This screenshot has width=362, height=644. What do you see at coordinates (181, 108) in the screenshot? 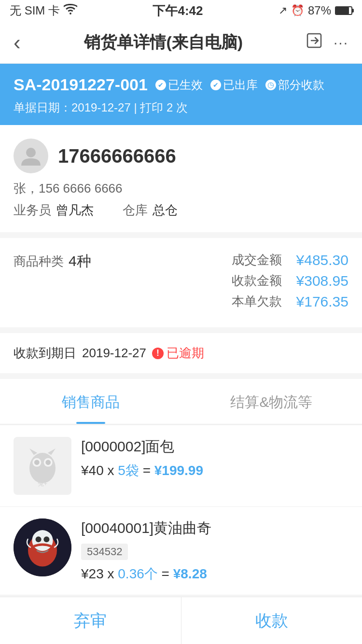
I see `order-meta: 单据日期：2019-12-27 | 打印 2 次` at bounding box center [181, 108].